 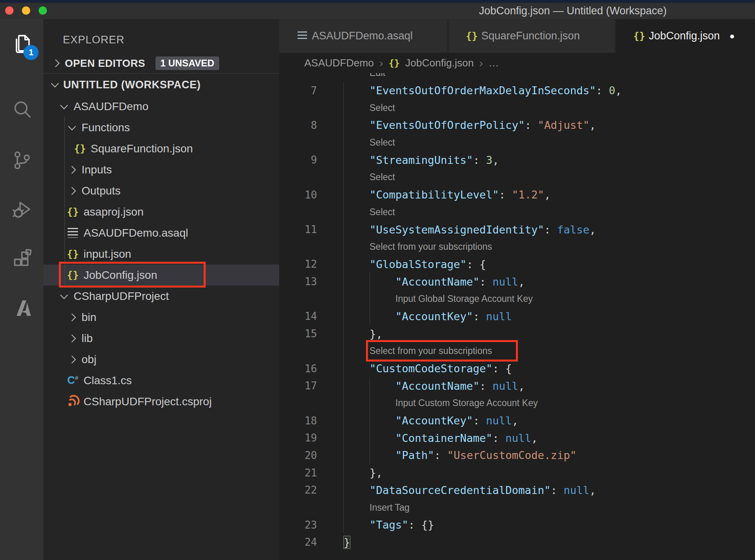 What do you see at coordinates (106, 128) in the screenshot?
I see `tree-item-label: Functions` at bounding box center [106, 128].